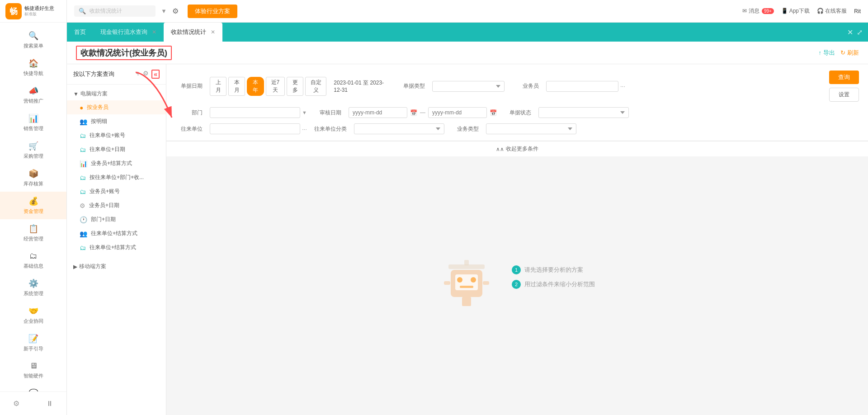 The height and width of the screenshot is (415, 868). Describe the element at coordinates (193, 32) in the screenshot. I see `tab-collection: 收款情况统计 ✕` at that location.